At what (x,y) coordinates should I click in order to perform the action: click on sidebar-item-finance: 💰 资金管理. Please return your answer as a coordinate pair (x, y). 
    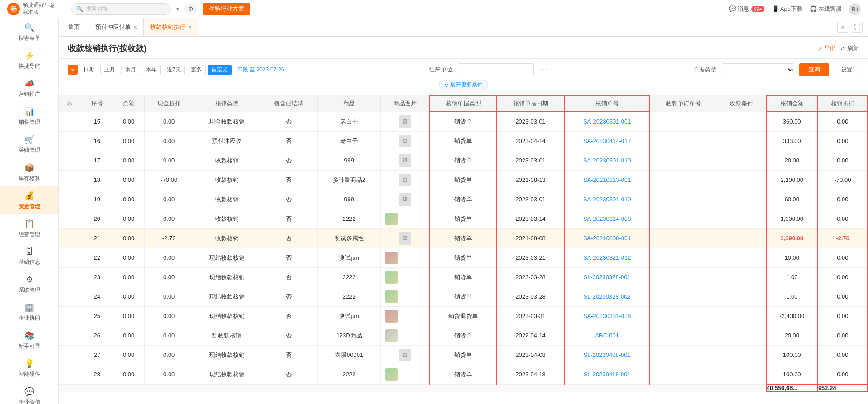
    Looking at the image, I should click on (29, 200).